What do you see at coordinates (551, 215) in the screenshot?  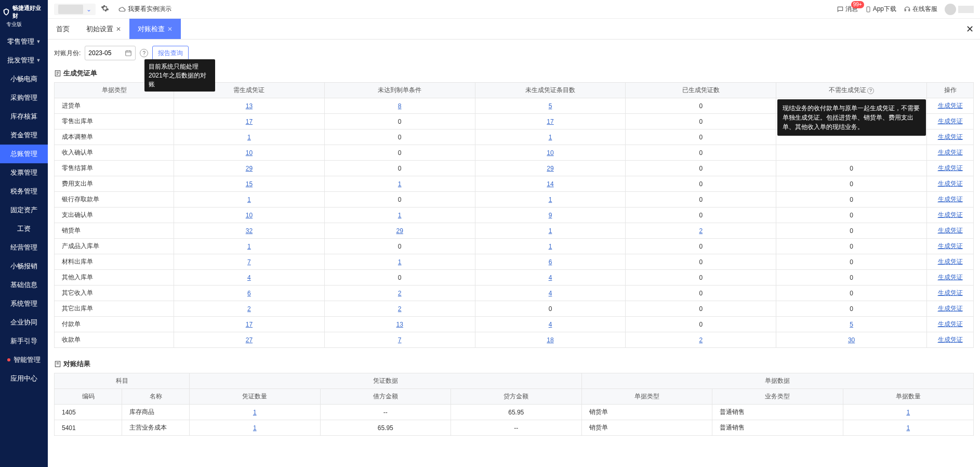 I see `count-link: 9` at bounding box center [551, 215].